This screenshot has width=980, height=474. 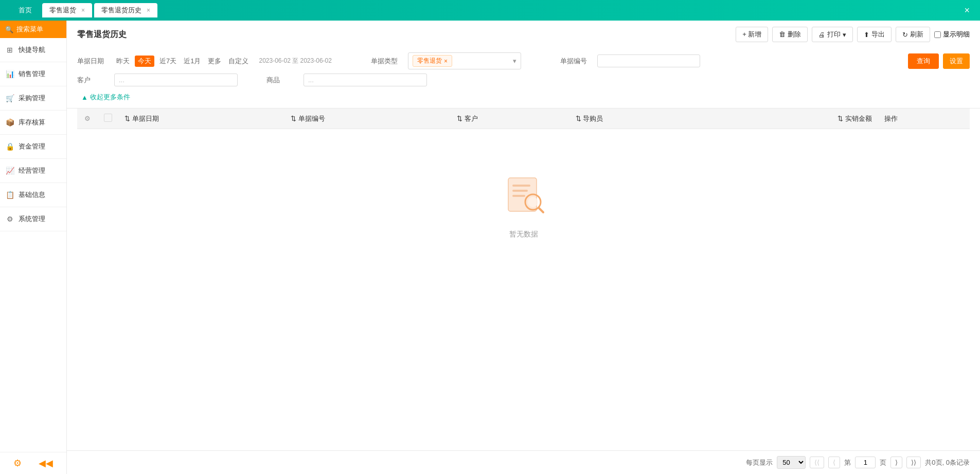 What do you see at coordinates (524, 462) in the screenshot?
I see `pagination-bar: 每页显示 50 10 20 100 ⟨⟨ ⟨ 第 页 ⟩ ⟩⟩ 共0页, 0条记…` at bounding box center [524, 462].